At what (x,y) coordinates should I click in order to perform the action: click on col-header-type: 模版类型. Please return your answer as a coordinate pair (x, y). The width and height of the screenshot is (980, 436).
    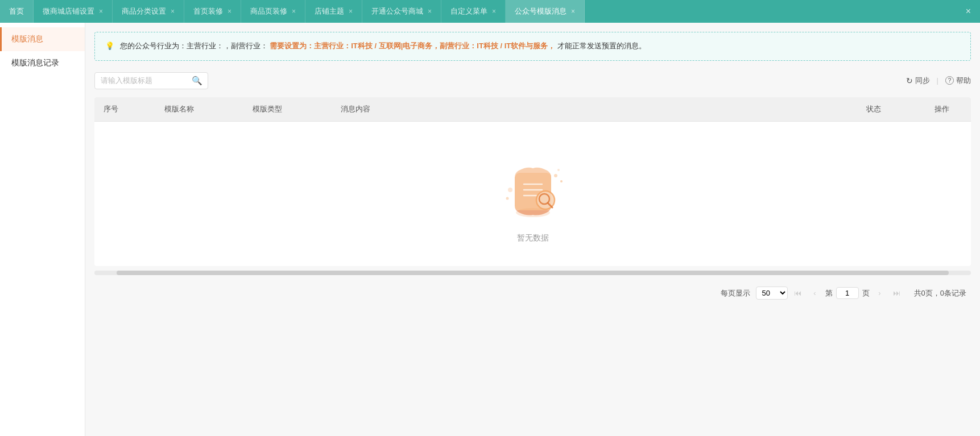
    Looking at the image, I should click on (288, 109).